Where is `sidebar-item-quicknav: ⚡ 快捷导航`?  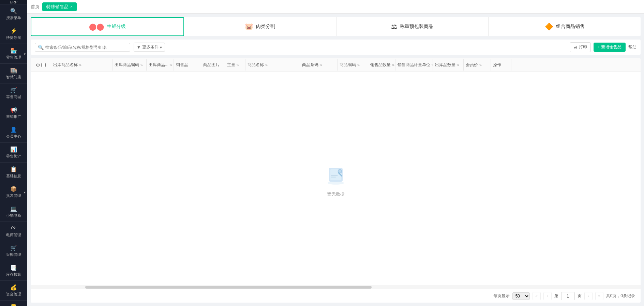
sidebar-item-quicknav: ⚡ 快捷导航 is located at coordinates (14, 34).